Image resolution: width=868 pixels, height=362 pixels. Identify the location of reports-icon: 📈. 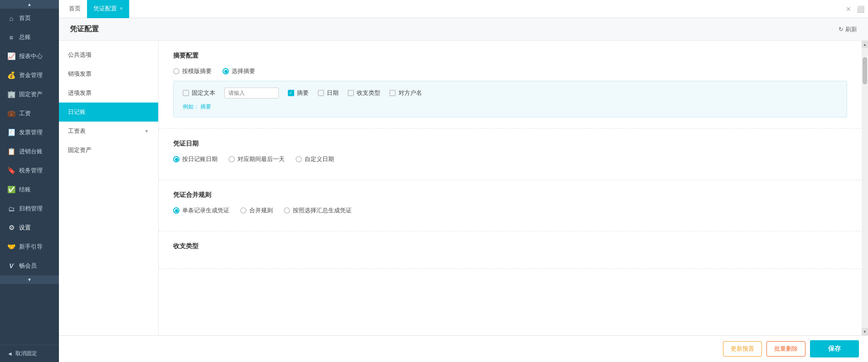
(11, 56).